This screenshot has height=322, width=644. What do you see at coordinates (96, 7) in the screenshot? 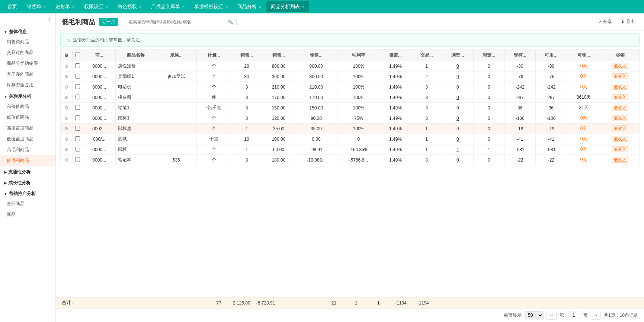
I see `nav-item-permissions: 权限设置 ×` at bounding box center [96, 7].